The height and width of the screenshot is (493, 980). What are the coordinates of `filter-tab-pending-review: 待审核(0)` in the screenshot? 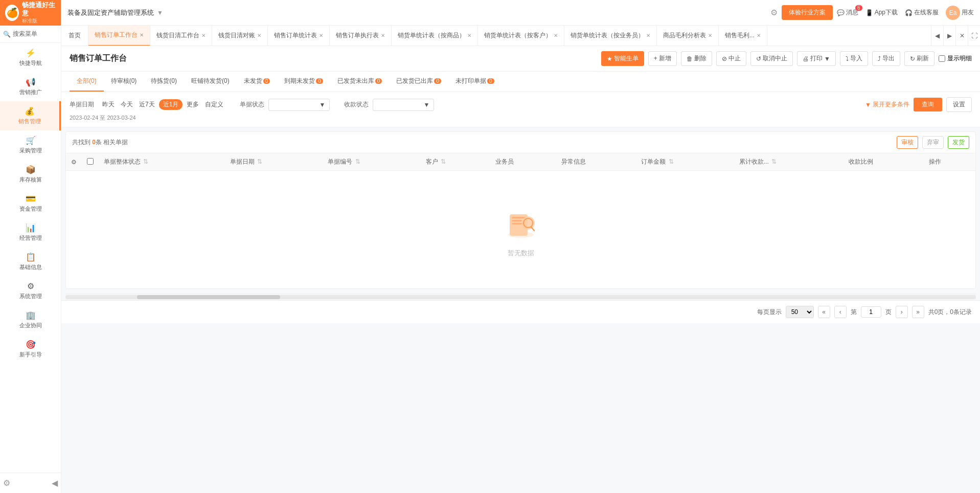 It's located at (124, 82).